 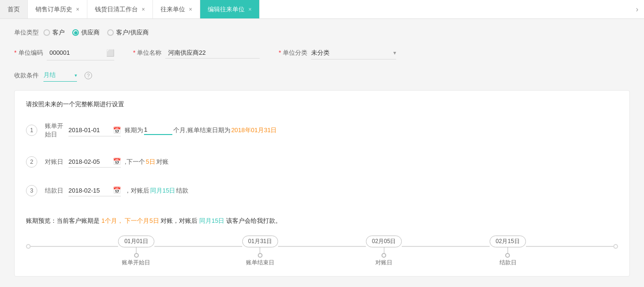 What do you see at coordinates (212, 221) in the screenshot?
I see `preview-part4: 同月15日` at bounding box center [212, 221].